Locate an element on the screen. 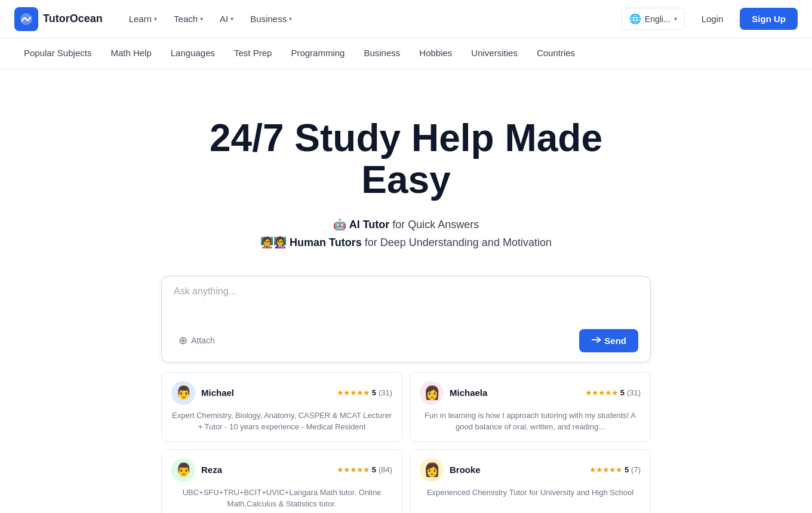  hero-title: 24/7 Study Help Made Easy is located at coordinates (406, 159).